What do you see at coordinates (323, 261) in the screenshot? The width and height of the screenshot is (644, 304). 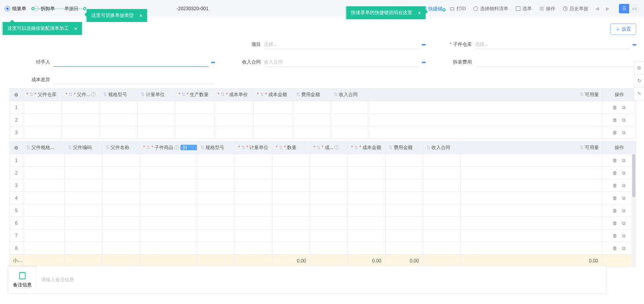 I see `subtotal-row: 小计0.000.000.000.00` at bounding box center [323, 261].